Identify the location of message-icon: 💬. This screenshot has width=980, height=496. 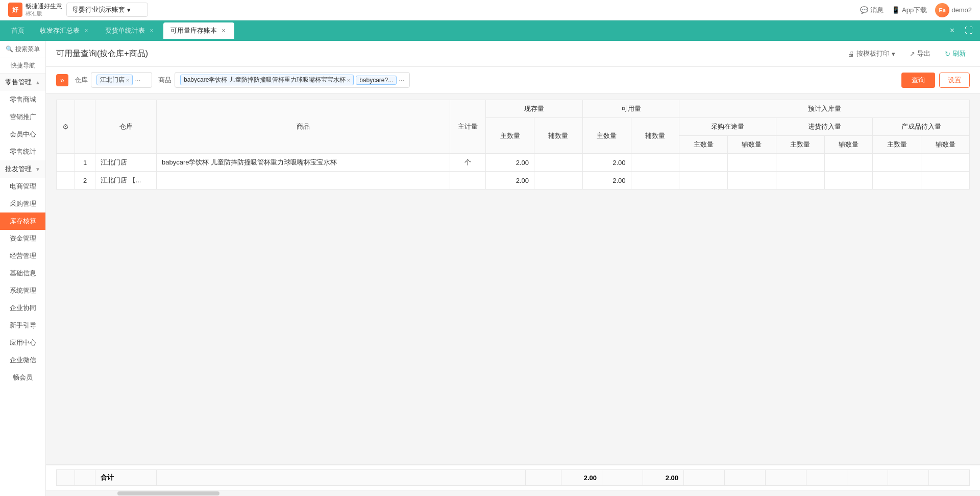
(864, 10).